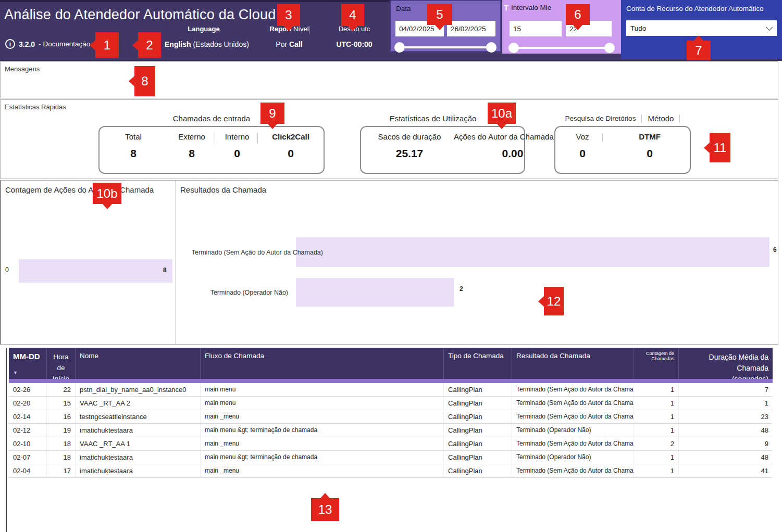  Describe the element at coordinates (562, 48) in the screenshot. I see `interval-slider-track` at that location.